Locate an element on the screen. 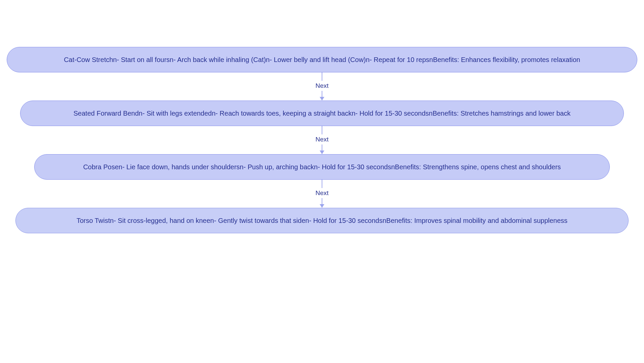  node-text: Cat-Cow Stretchn- Start on all foursn- A… is located at coordinates (322, 60).